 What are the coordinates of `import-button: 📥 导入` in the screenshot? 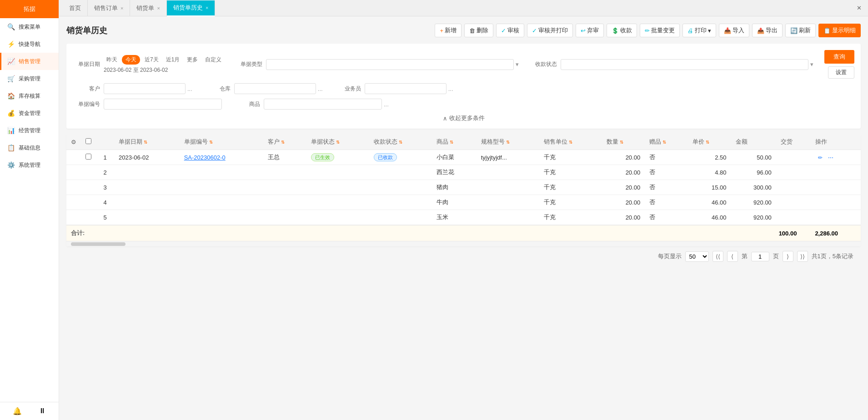 It's located at (734, 30).